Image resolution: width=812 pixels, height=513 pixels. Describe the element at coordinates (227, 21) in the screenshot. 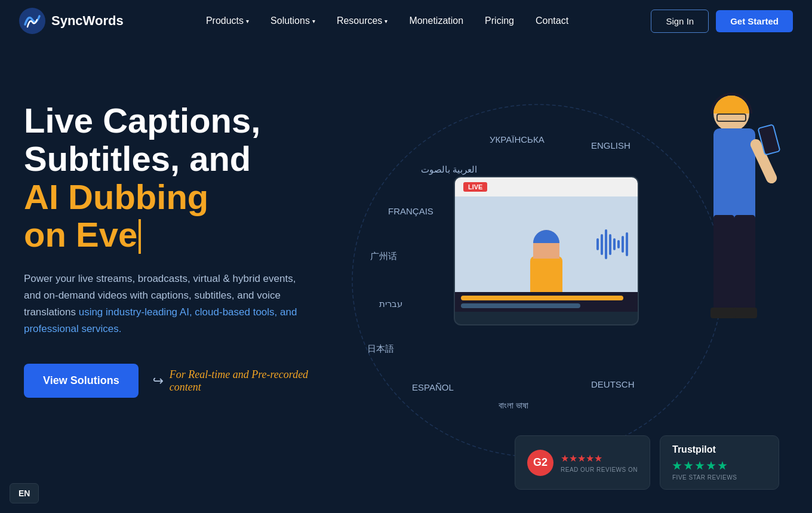

I see `nav-products: Products ▾` at that location.